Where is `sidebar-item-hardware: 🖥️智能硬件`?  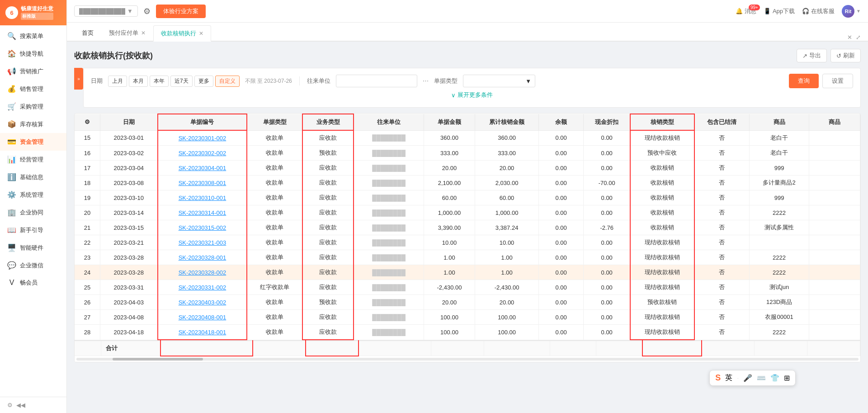 sidebar-item-hardware: 🖥️智能硬件 is located at coordinates (33, 248).